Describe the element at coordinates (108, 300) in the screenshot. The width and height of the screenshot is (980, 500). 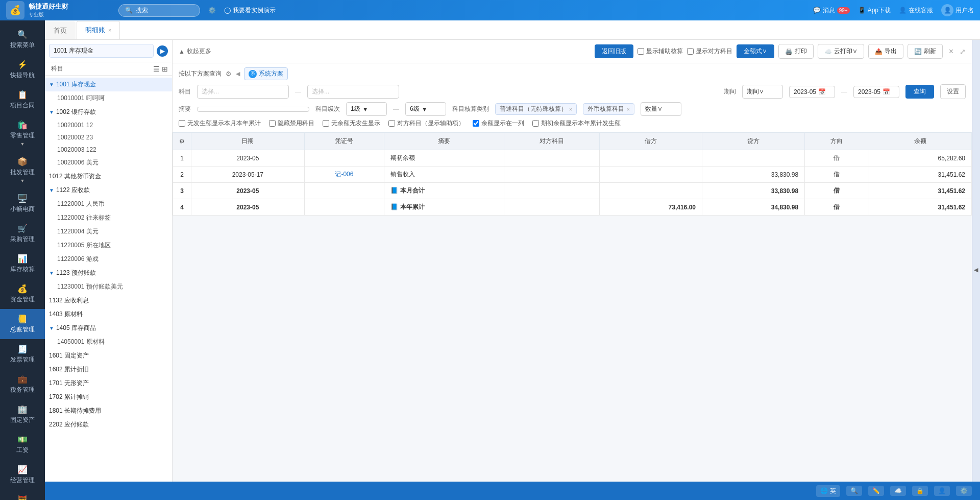
I see `tree-item-1132: 1132 应收利息` at that location.